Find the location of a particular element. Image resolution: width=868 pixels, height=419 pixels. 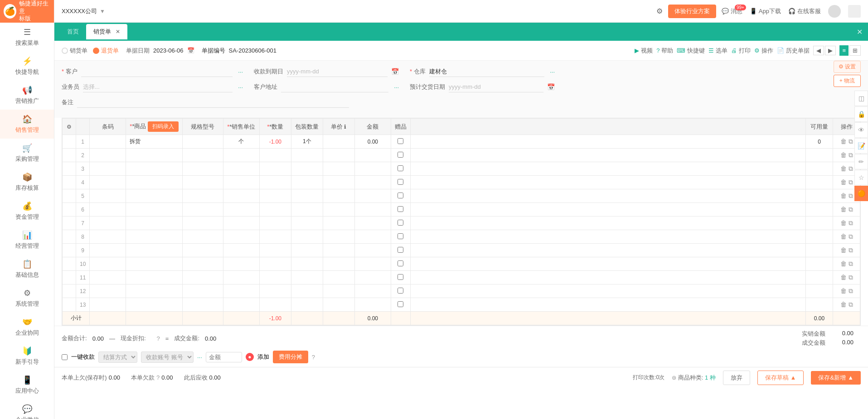

sidebar-item-marketing: 📢 营销推广 is located at coordinates (27, 95).